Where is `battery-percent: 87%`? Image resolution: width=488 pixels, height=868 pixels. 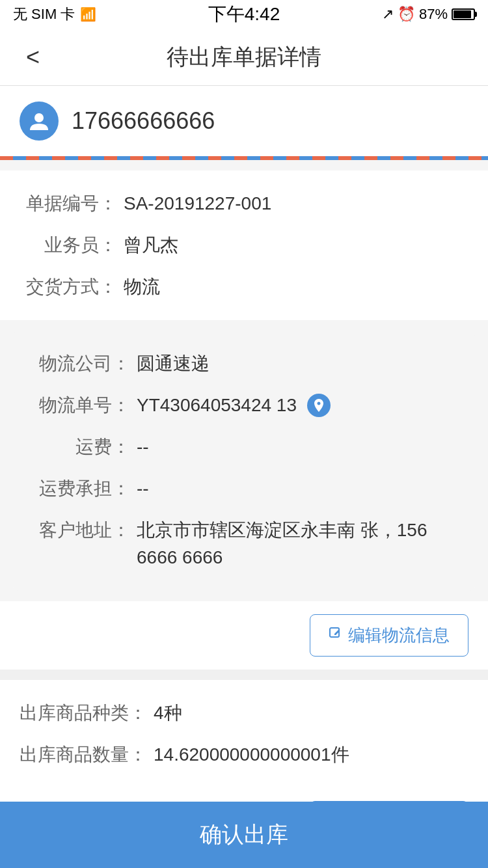 battery-percent: 87% is located at coordinates (433, 14).